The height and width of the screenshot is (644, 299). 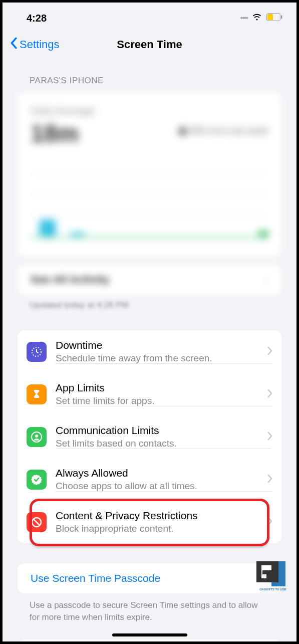 I want to click on back-label: Settings, so click(x=40, y=45).